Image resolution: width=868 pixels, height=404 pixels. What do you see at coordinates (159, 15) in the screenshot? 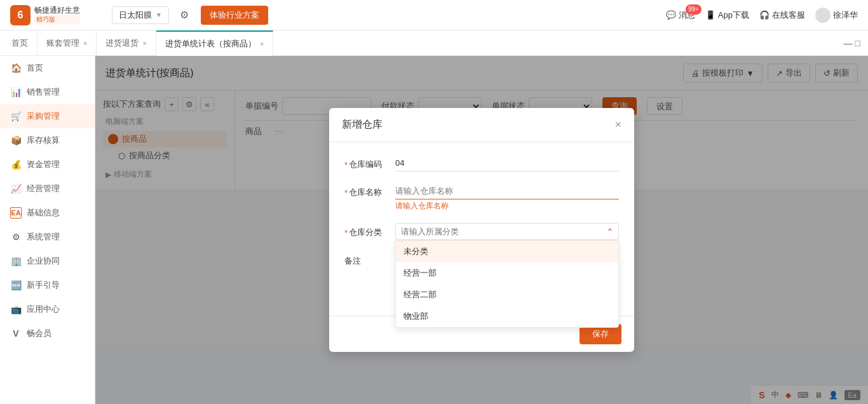
I see `store-arrow: ▼` at bounding box center [159, 15].